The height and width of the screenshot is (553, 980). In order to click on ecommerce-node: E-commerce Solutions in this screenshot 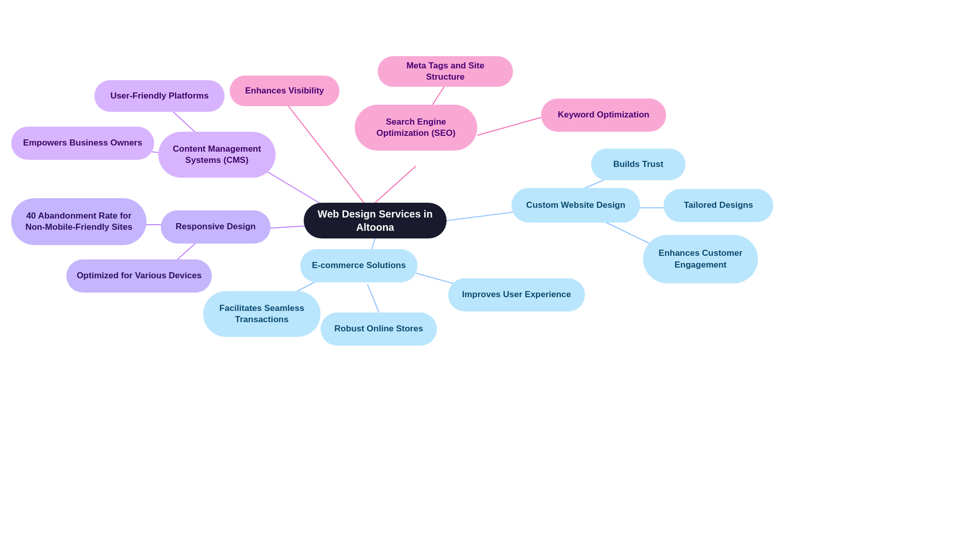, I will do `click(359, 266)`.